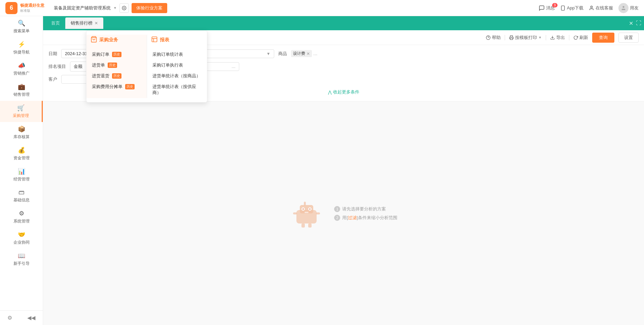  Describe the element at coordinates (629, 8) in the screenshot. I see `user-area: 用友` at that location.